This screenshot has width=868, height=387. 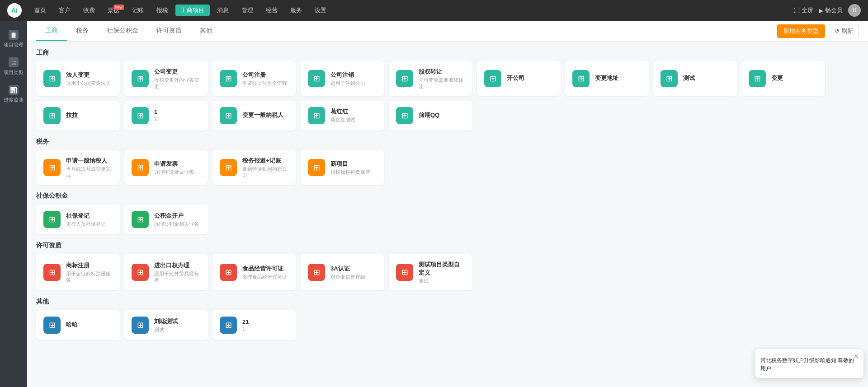 What do you see at coordinates (169, 31) in the screenshot?
I see `tab-许可资质: 许可资质` at bounding box center [169, 31].